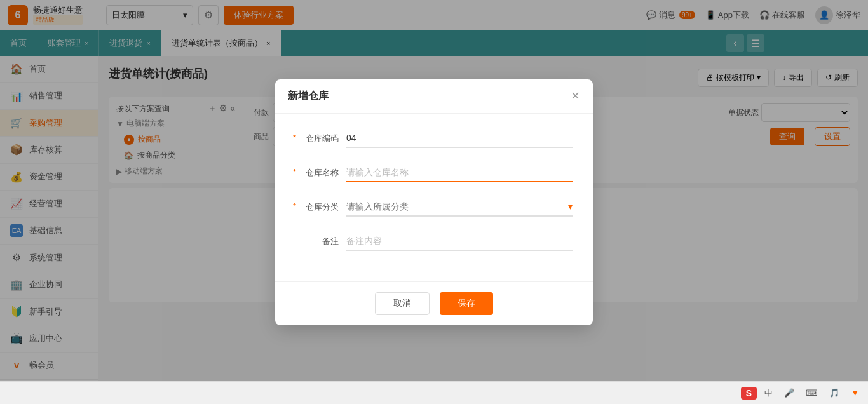 Image resolution: width=868 pixels, height=404 pixels. I want to click on remark-label: 备注, so click(321, 241).